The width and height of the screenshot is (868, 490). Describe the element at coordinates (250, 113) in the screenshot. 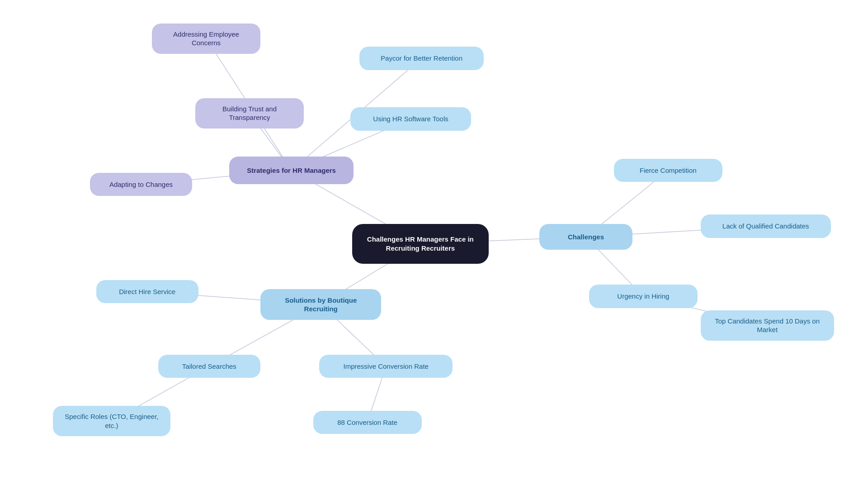

I see `node-label-building: Building Trust and Transparency` at that location.